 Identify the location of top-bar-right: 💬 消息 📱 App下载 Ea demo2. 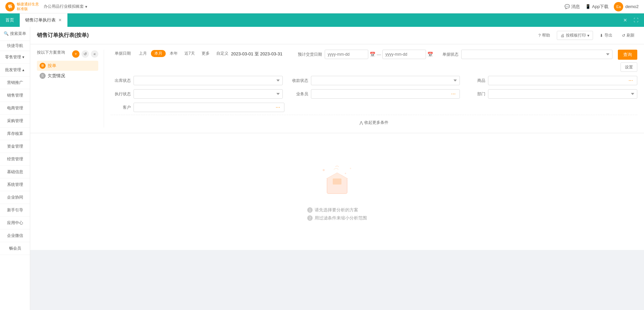
(602, 7).